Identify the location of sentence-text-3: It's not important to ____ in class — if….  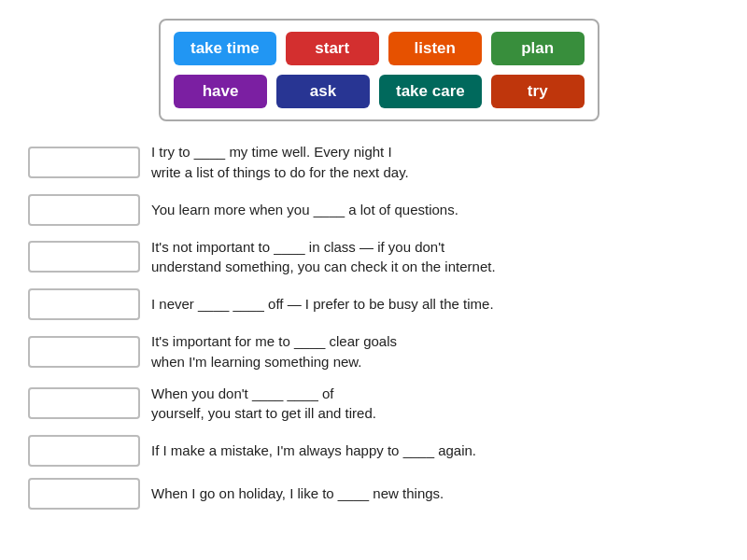
(323, 258).